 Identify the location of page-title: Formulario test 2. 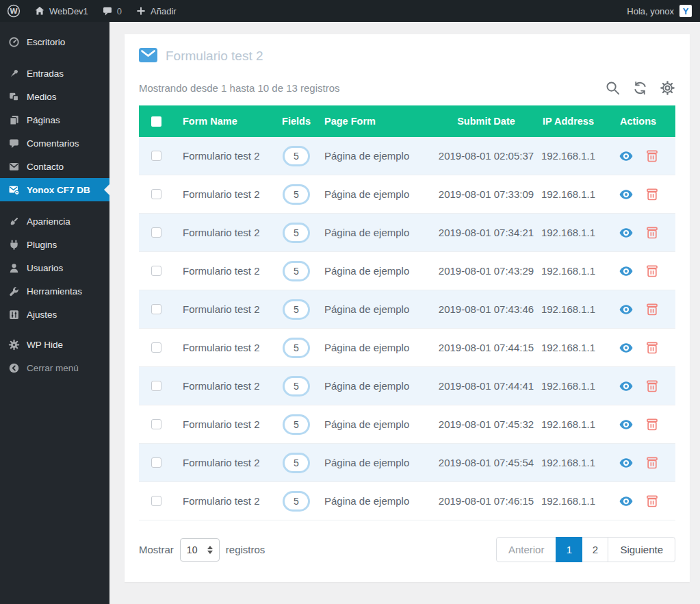
(215, 56).